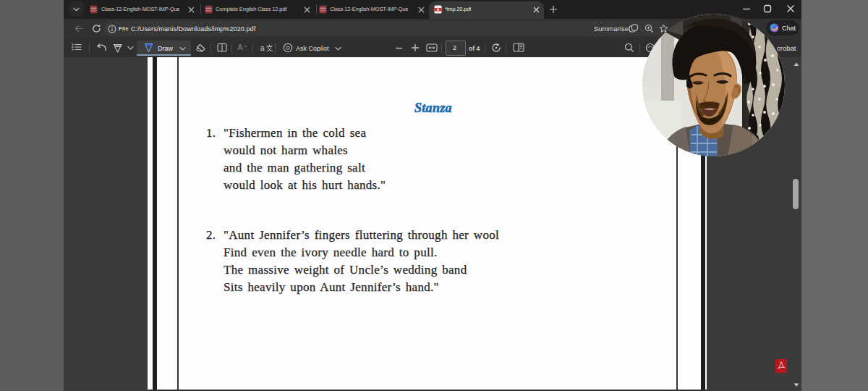 This screenshot has width=868, height=391. Describe the element at coordinates (433, 108) in the screenshot. I see `svg-text: Stanza` at that location.